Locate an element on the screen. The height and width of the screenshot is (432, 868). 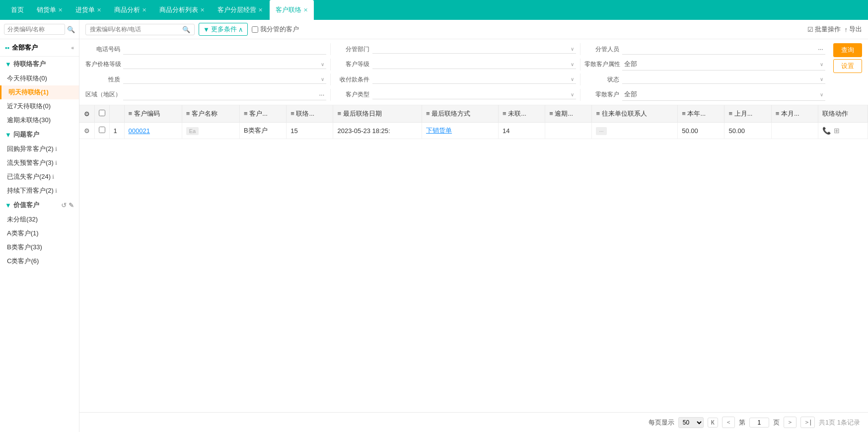
nav-close-product-analysis: ✕ is located at coordinates (144, 10).